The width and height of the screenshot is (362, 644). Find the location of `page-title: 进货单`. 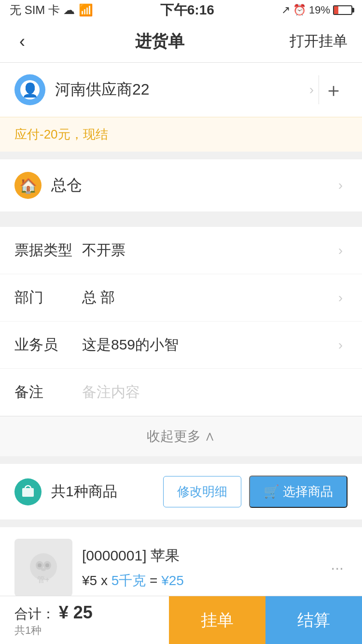

page-title: 进货单 is located at coordinates (160, 42).